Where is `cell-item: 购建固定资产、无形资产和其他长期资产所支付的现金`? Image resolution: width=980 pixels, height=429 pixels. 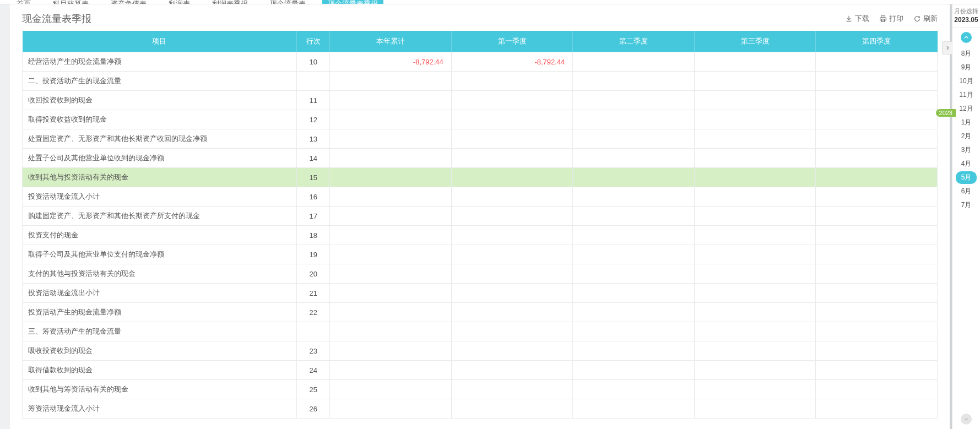
cell-item: 购建固定资产、无形资产和其他长期资产所支付的现金 is located at coordinates (160, 216).